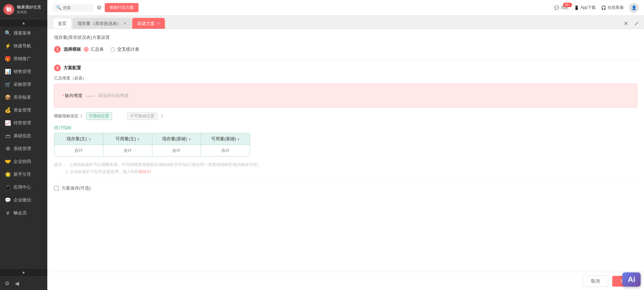  I want to click on stats-col-1: 现存量(主) ∨, so click(79, 139).